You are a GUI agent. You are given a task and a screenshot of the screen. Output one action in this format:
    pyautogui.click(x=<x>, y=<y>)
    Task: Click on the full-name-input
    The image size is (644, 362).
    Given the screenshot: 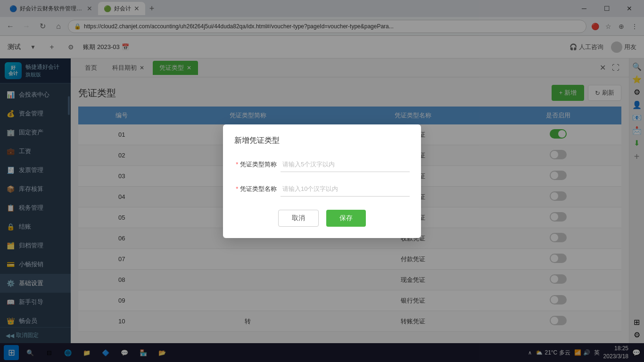 What is the action you would take?
    pyautogui.click(x=345, y=189)
    